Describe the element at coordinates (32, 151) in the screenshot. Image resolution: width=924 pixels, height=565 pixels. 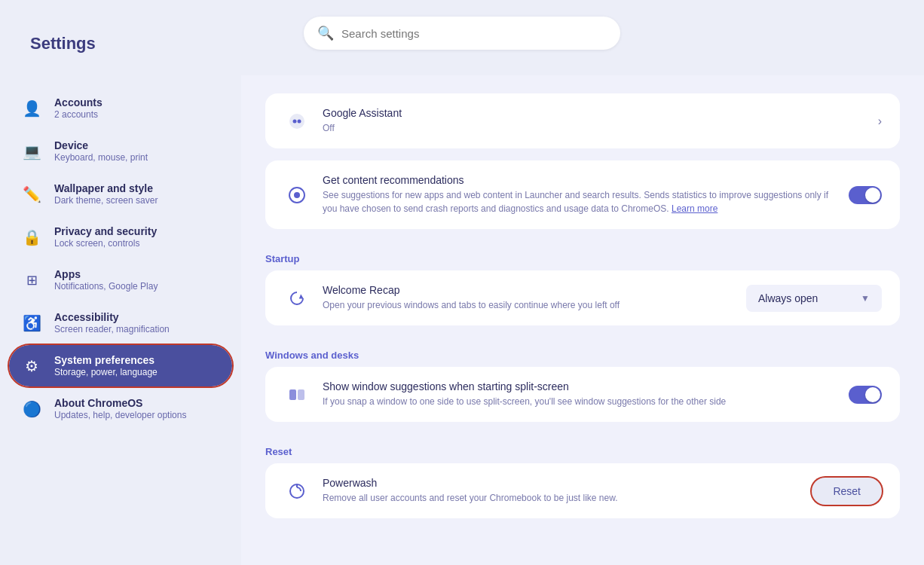
I see `device-icon: 💻` at that location.